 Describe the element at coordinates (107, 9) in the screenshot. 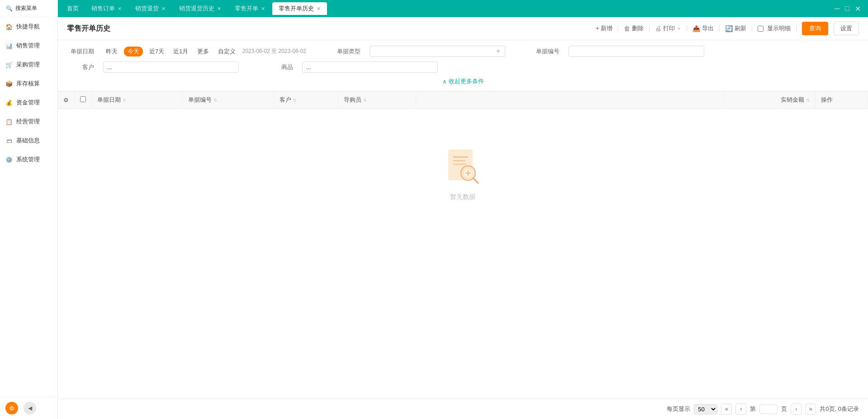

I see `tab-sales-order: 销售订单 ✕` at that location.